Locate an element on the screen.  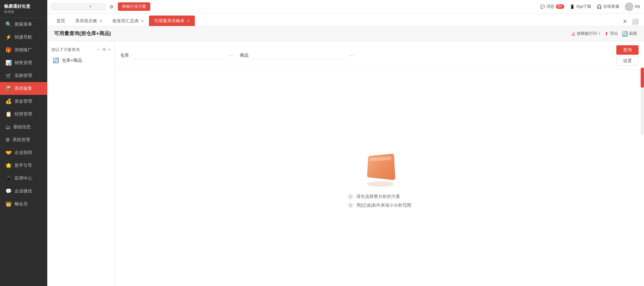
filter-row: 仓库 ··· 商品 ··· 查询 设置 is located at coordinates (380, 55).